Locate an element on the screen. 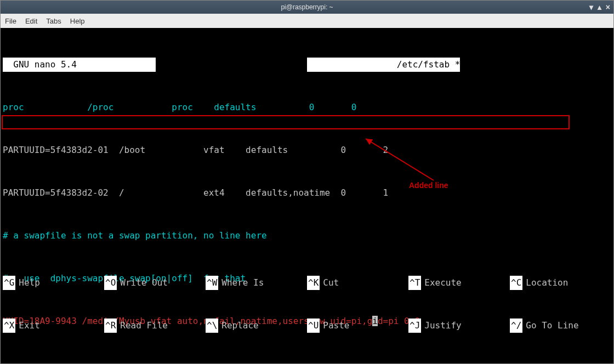 The height and width of the screenshot is (364, 614). nano-app-name: GNU nano 5.4 is located at coordinates (79, 65).